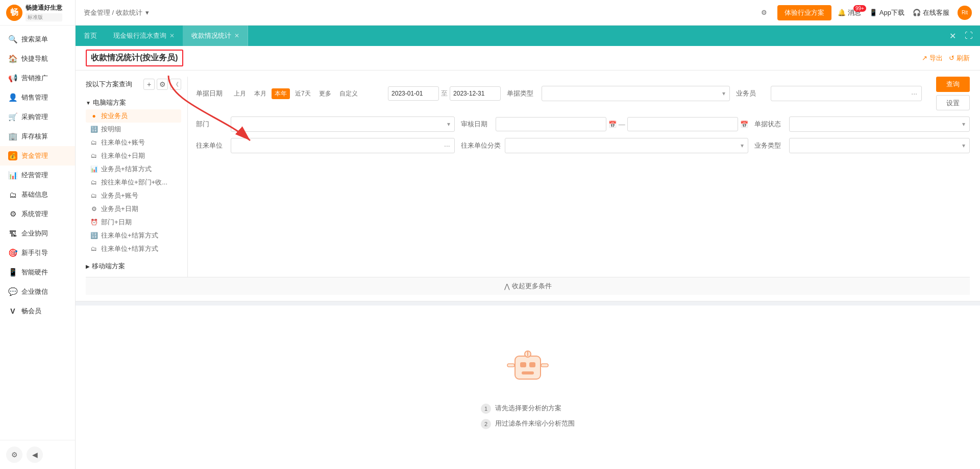  I want to click on scheme-item-by-unit-account: 🗂 往来单位+账号, so click(134, 143).